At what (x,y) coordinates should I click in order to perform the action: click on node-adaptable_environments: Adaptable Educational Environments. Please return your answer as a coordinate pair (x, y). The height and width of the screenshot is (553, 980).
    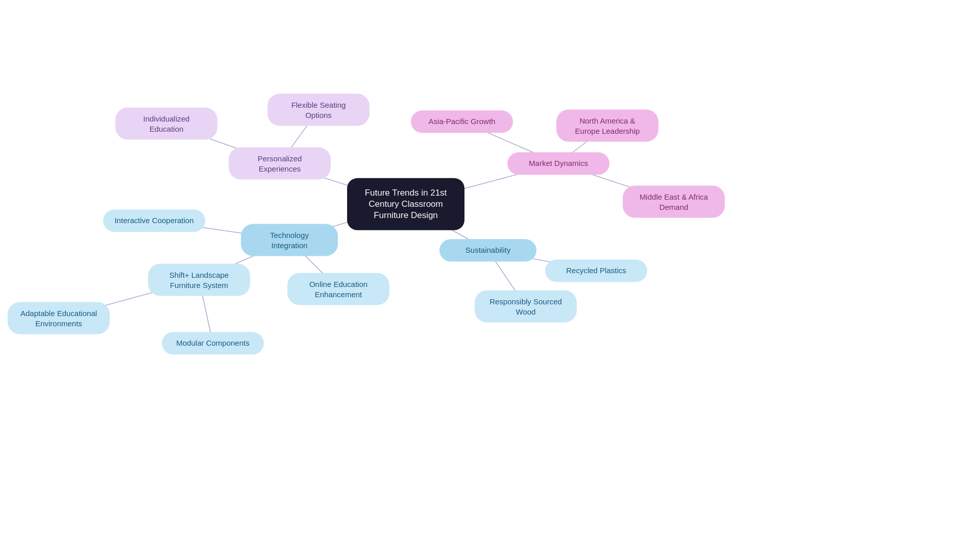
    Looking at the image, I should click on (59, 319).